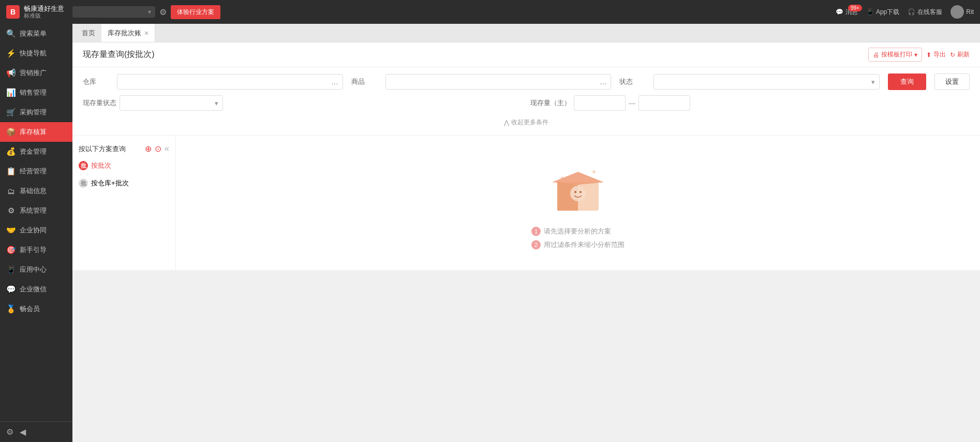  What do you see at coordinates (113, 12) in the screenshot?
I see `topbar-left: B 畅康通好生意 标准版 ▾ ⚙ 体验行业方案` at bounding box center [113, 12].